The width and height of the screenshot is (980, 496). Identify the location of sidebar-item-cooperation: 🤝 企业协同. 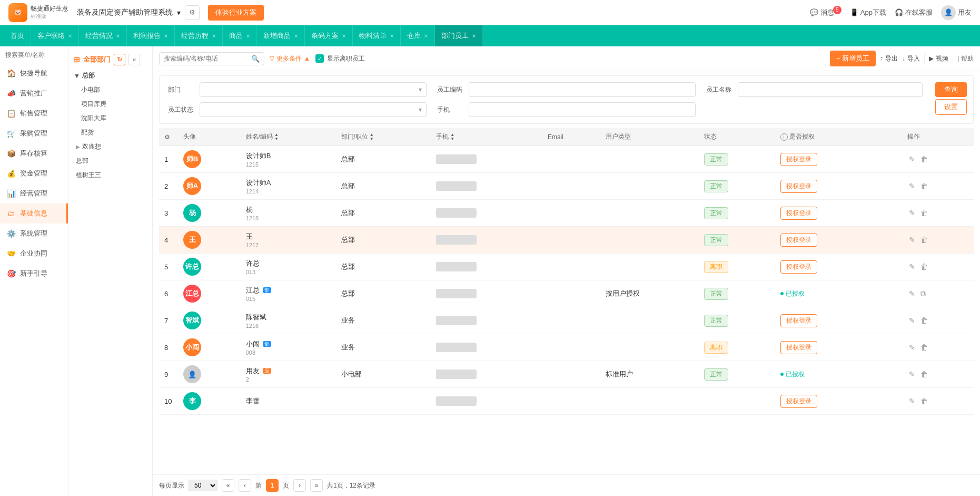
(34, 254).